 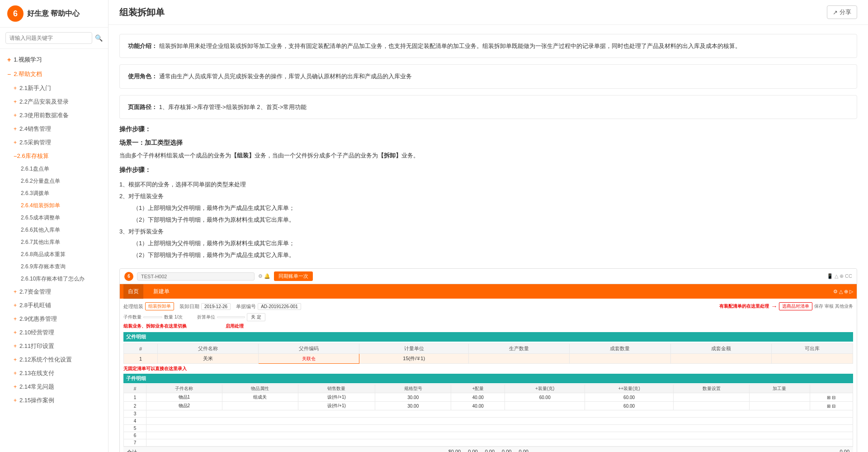 What do you see at coordinates (54, 218) in the screenshot?
I see `sidebar-item-cost-adjust: 2.6.5成本调整单` at bounding box center [54, 218].